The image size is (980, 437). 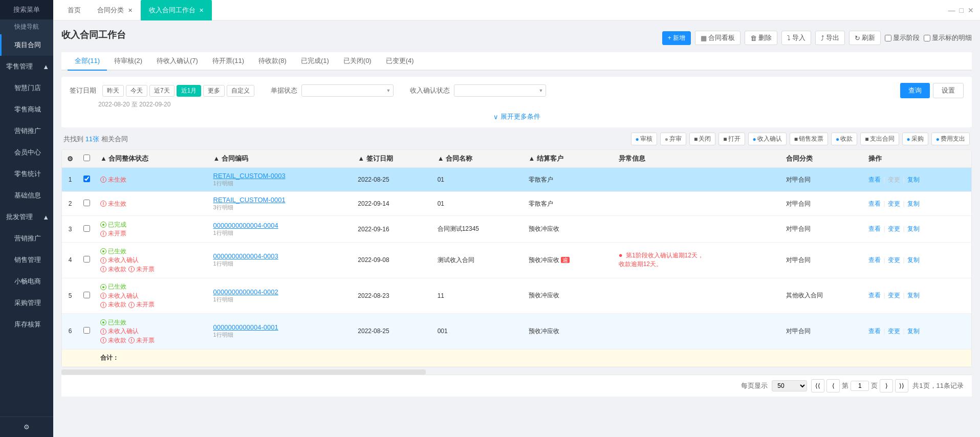 I want to click on tab-income-contract: 收入合同工作台 ✕, so click(x=177, y=10).